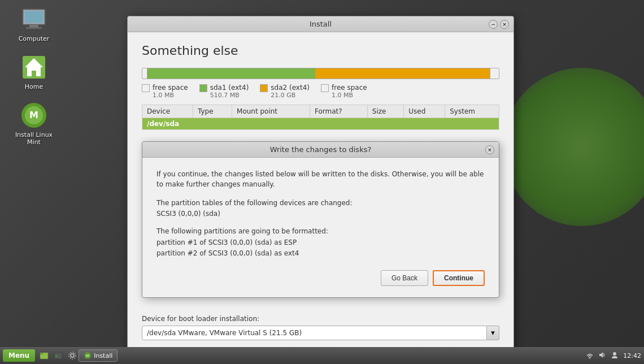  Describe the element at coordinates (165, 92) in the screenshot. I see `legend-item-free1: free space 1.0 MB` at that location.